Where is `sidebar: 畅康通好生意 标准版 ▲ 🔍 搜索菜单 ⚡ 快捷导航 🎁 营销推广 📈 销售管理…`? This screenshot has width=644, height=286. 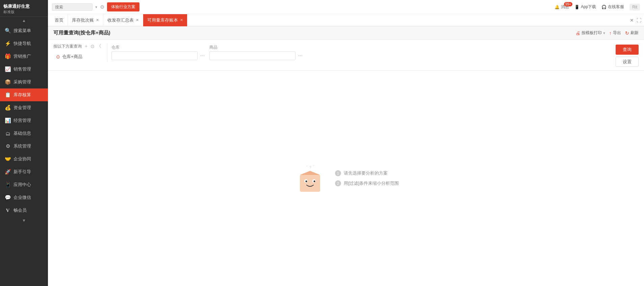
sidebar: 畅康通好生意 标准版 ▲ 🔍 搜索菜单 ⚡ 快捷导航 🎁 营销推广 📈 销售管理… is located at coordinates (24, 143).